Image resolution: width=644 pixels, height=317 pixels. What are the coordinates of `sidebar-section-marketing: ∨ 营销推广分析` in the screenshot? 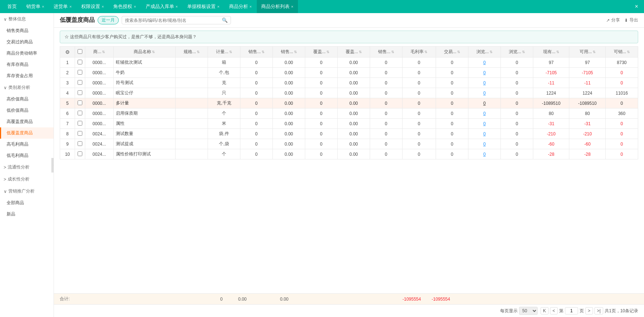 It's located at (27, 191).